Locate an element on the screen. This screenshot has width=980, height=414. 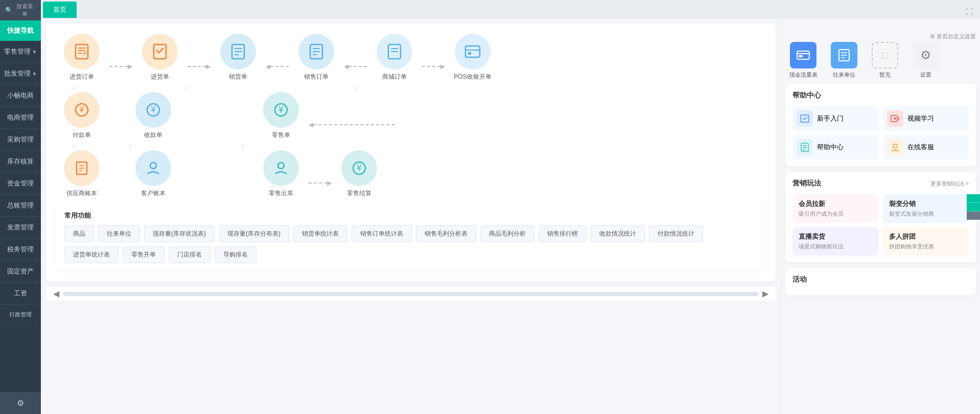
activity-title: 活动 is located at coordinates (881, 280).